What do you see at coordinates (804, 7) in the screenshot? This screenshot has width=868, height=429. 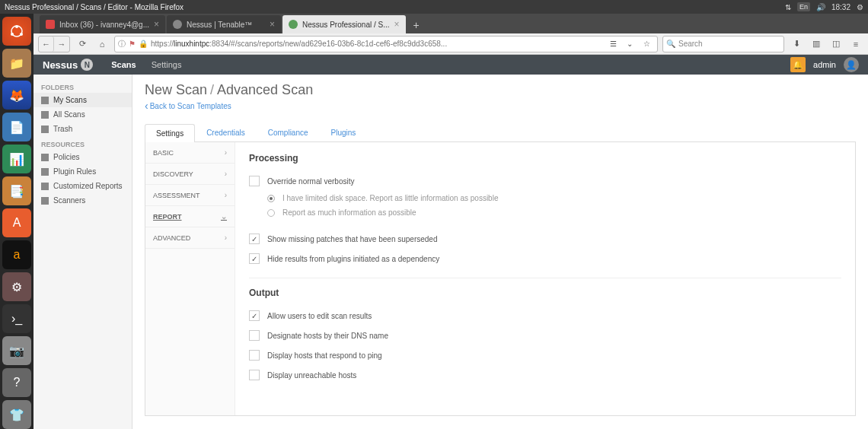 I see `keyboard-indicator: En` at bounding box center [804, 7].